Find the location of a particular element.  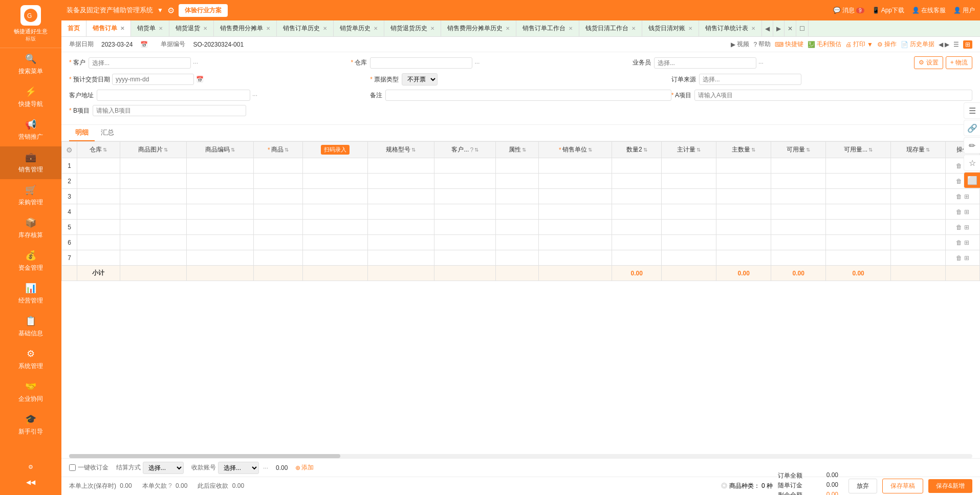

calendar-icon: 📅 is located at coordinates (144, 45).